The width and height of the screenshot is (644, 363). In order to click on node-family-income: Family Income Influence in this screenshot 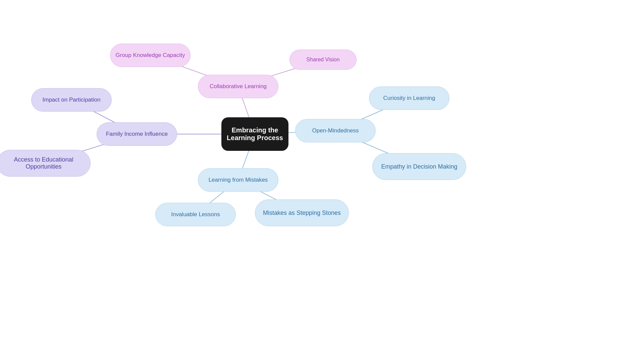, I will do `click(137, 134)`.